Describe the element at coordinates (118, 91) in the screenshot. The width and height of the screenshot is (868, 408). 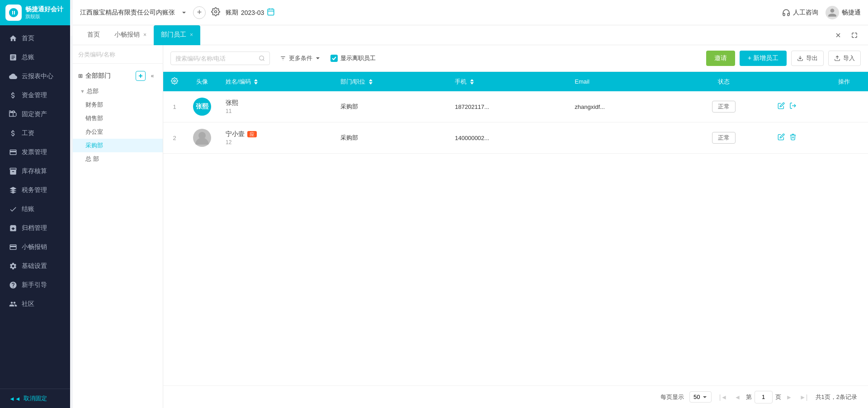
I see `dept-node-zongbu: ▼ 总部` at that location.